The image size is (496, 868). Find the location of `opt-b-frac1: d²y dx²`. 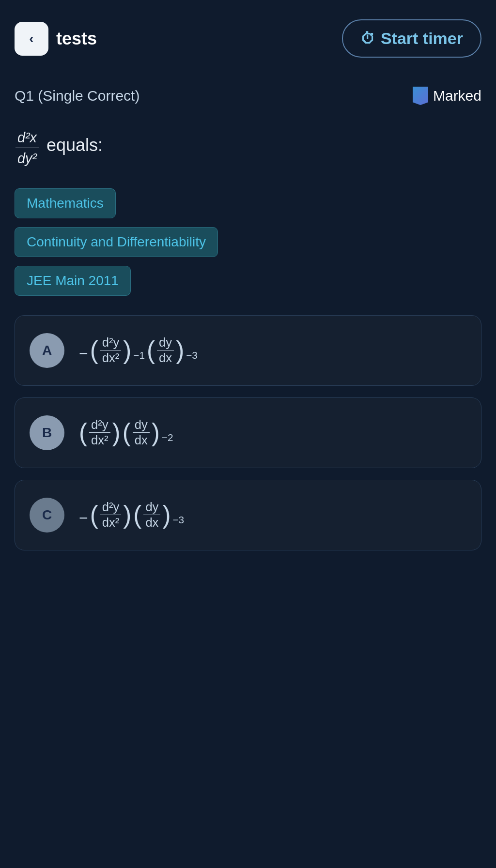

opt-b-frac1: d²y dx² is located at coordinates (100, 433).